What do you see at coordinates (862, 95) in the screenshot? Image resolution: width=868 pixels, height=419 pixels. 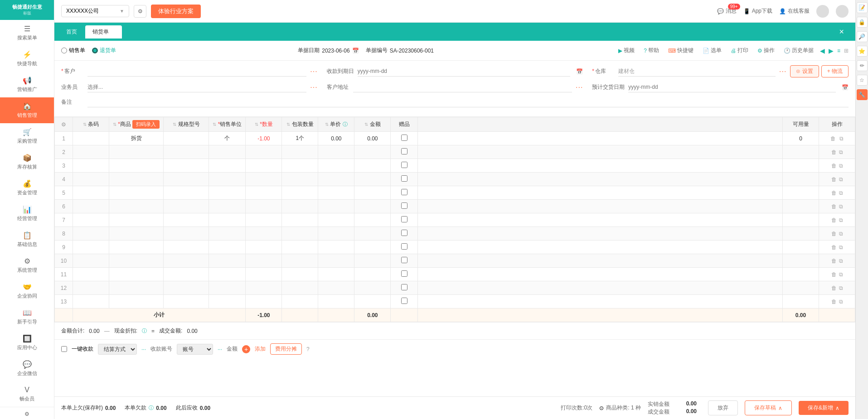 I see `right-panel-icon-7: 🔧` at bounding box center [862, 95].